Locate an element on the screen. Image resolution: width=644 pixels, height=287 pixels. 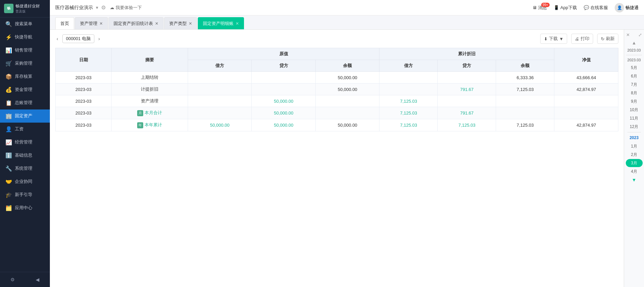
company-name: 医疗器械行业演示 is located at coordinates (74, 8).